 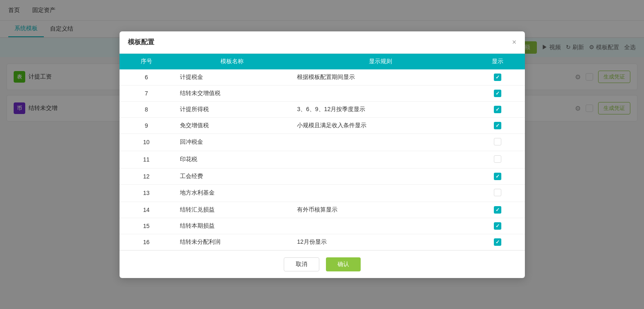 What do you see at coordinates (381, 193) in the screenshot?
I see `row-7-rule` at bounding box center [381, 193].